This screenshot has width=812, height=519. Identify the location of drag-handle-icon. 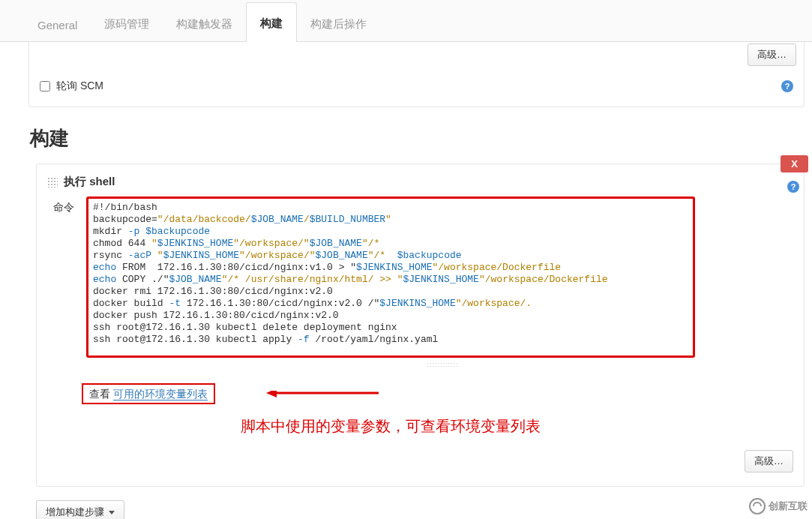
(52, 182).